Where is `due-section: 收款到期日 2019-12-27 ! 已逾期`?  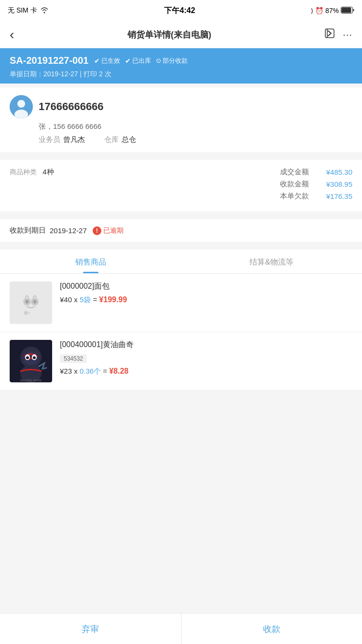
due-section: 收款到期日 2019-12-27 ! 已逾期 is located at coordinates (181, 231).